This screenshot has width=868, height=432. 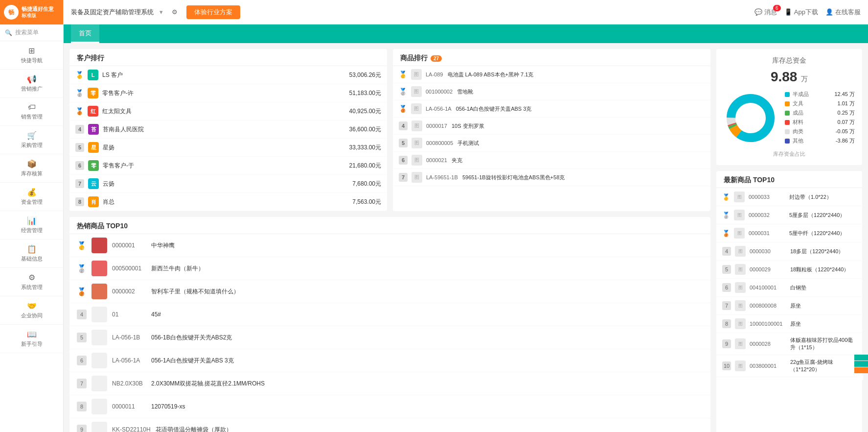 I want to click on product-code: LA-089, so click(x=434, y=74).